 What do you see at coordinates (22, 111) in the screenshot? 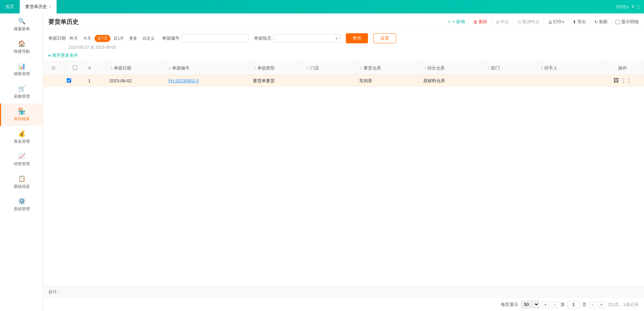
I see `inventory-icon: 🏪` at bounding box center [22, 111].